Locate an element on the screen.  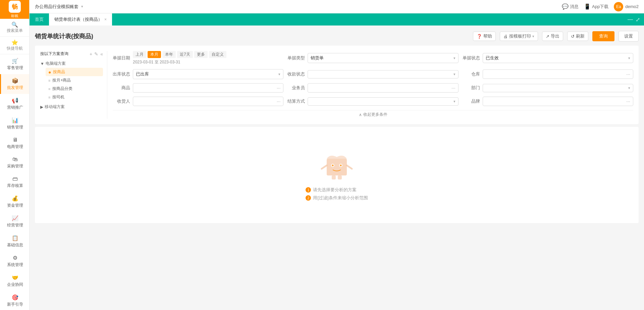
sidebar-item-ecommerce: 🖥 电商管理 is located at coordinates (15, 143).